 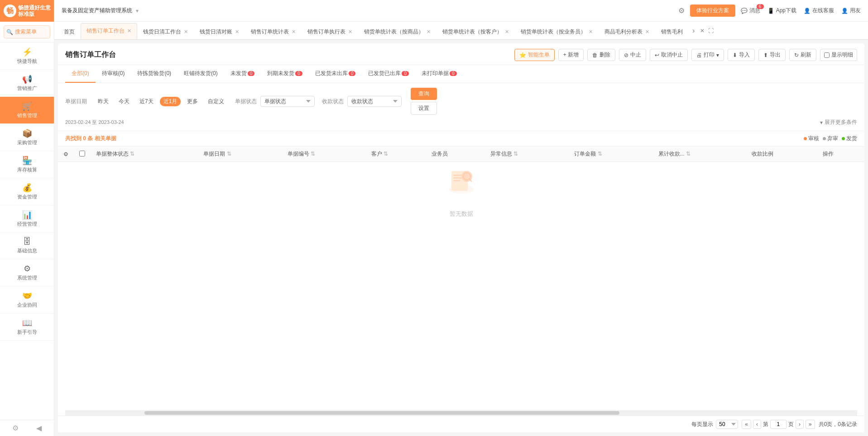 I want to click on first-page-btn: «, so click(x=746, y=424).